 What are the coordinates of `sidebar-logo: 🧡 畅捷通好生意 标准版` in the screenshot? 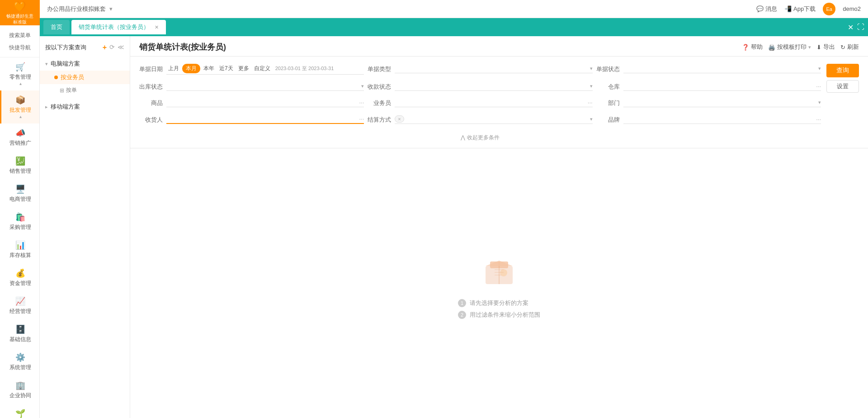 It's located at (20, 13).